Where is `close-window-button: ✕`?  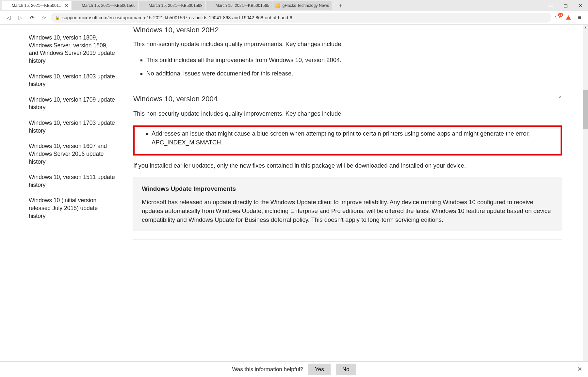 close-window-button: ✕ is located at coordinates (580, 5).